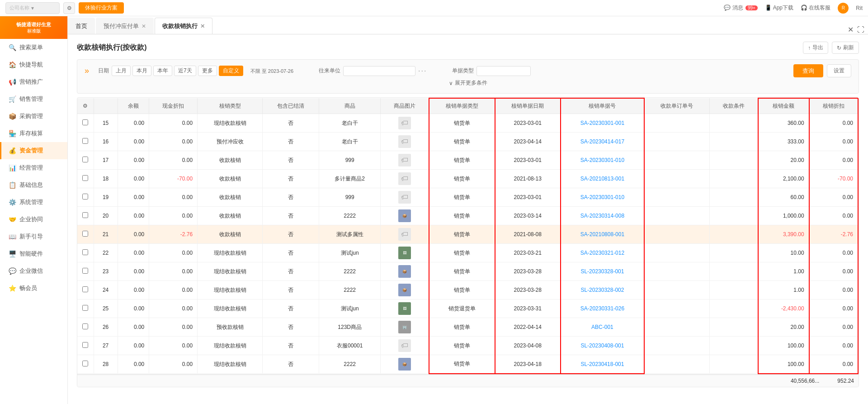 The image size is (868, 404). What do you see at coordinates (85, 106) in the screenshot?
I see `col-settings: ⚙` at bounding box center [85, 106].